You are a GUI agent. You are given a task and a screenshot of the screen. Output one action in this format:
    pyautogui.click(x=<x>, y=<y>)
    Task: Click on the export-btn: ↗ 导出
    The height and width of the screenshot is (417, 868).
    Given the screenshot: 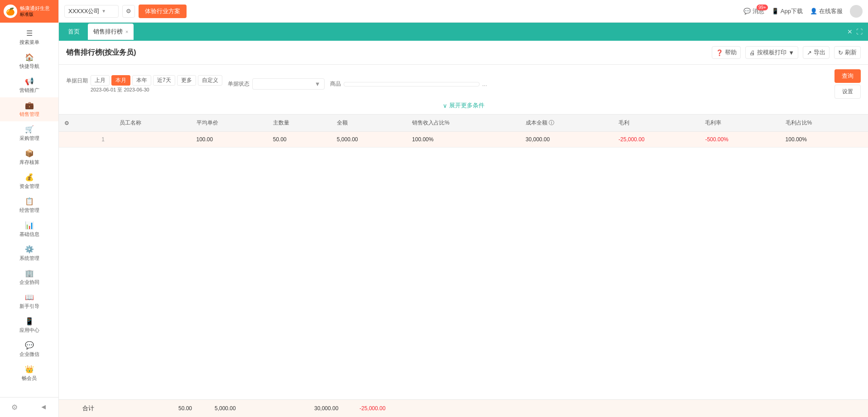 What is the action you would take?
    pyautogui.click(x=816, y=53)
    